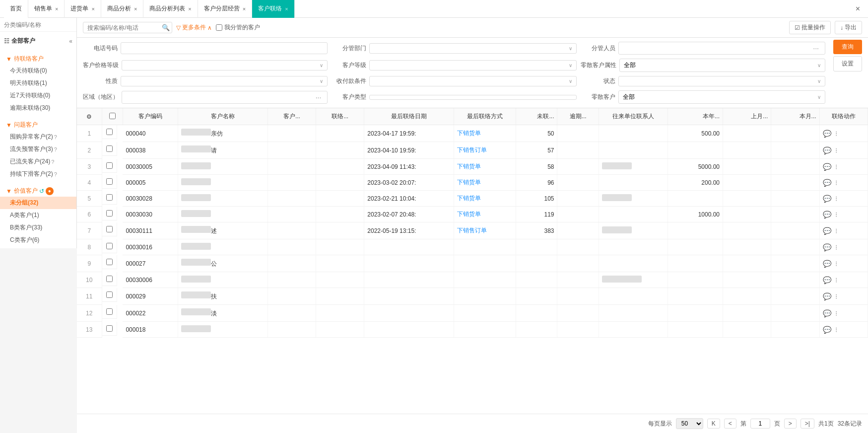  Describe the element at coordinates (714, 424) in the screenshot. I see `first-page-button: K` at that location.